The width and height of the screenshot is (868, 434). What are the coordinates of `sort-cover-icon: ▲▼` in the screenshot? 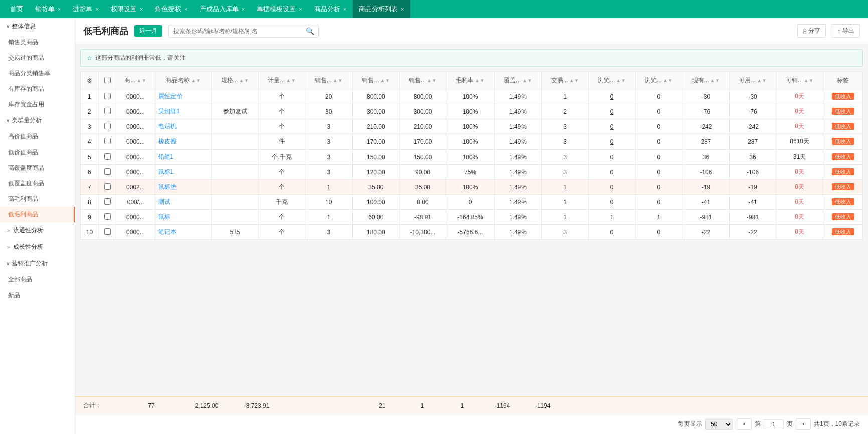 It's located at (527, 81).